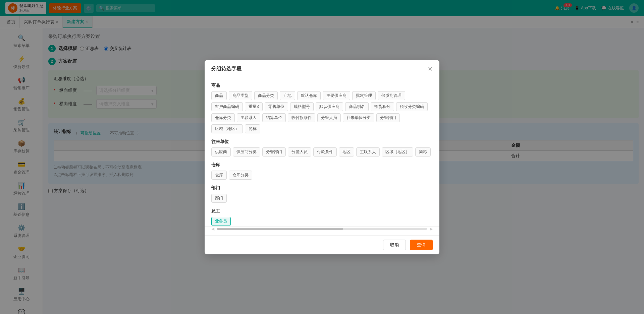 The image size is (644, 314). Describe the element at coordinates (213, 229) in the screenshot. I see `scroll-left-icon: ◀` at that location.